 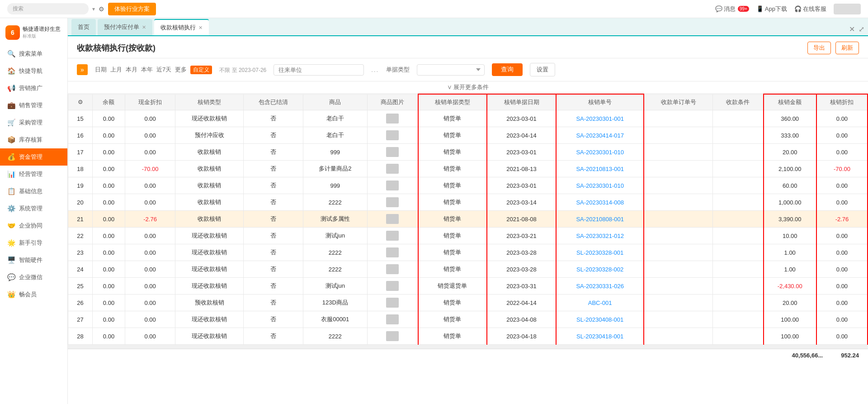 I want to click on slip-no-link: SL-20230408-001, so click(x=600, y=319).